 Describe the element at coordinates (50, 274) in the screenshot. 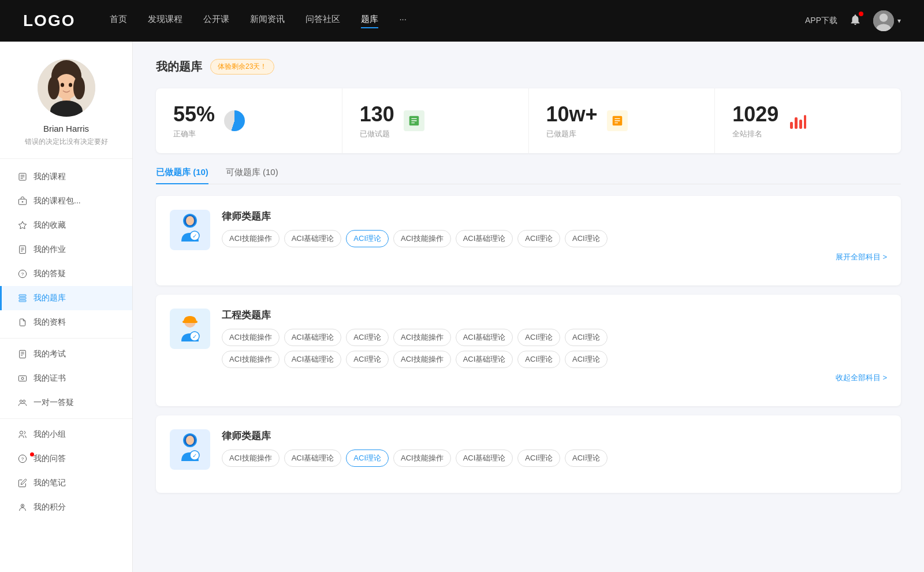

I see `sidebar-item-label: 我的答疑` at that location.